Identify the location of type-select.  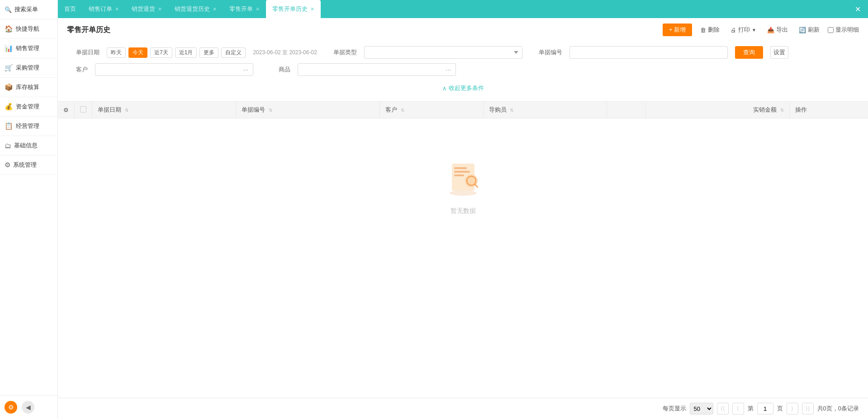
(443, 52).